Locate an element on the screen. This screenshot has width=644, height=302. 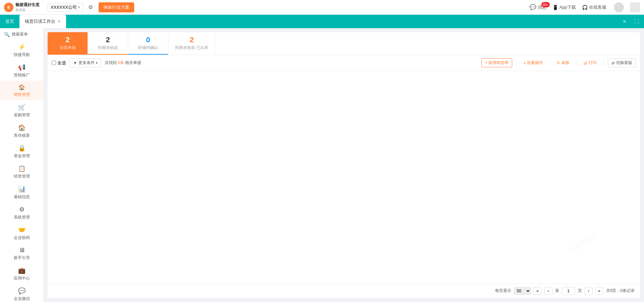
sidebar-label-marketing: 营销推广 is located at coordinates (22, 75).